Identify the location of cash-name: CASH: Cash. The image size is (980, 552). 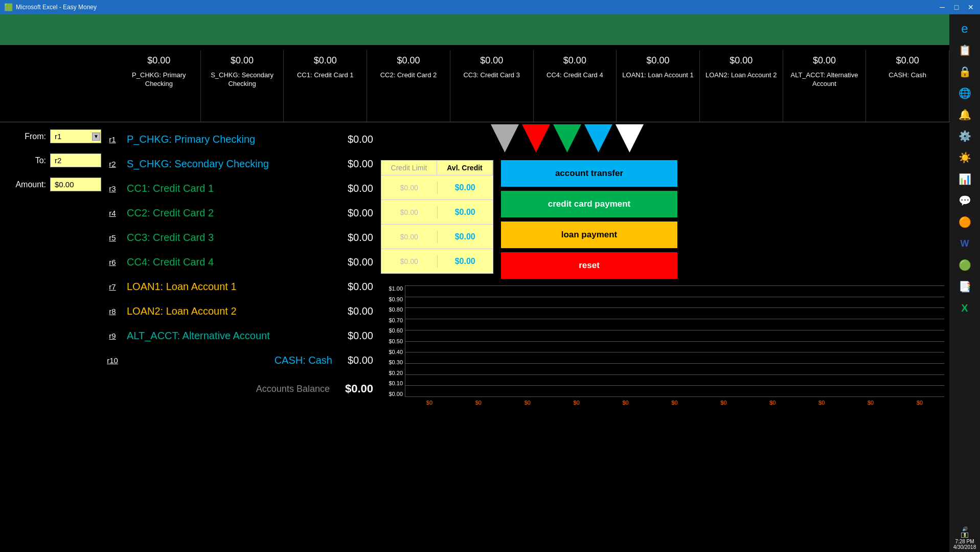
(907, 76).